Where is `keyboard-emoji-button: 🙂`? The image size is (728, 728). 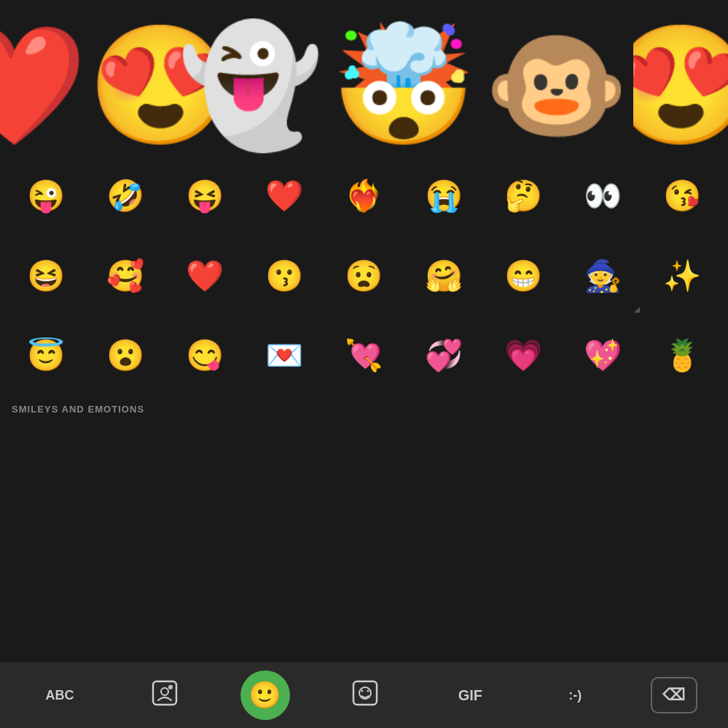
keyboard-emoji-button: 🙂 is located at coordinates (265, 695).